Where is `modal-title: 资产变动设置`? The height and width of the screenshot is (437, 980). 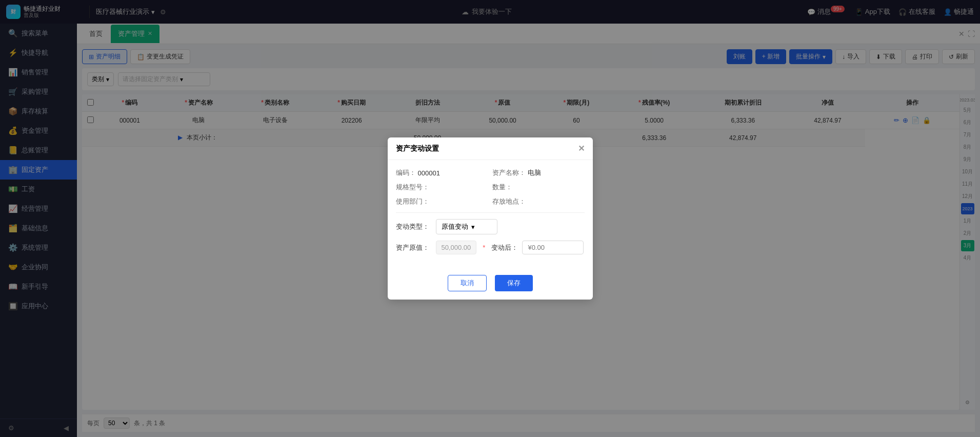
modal-title: 资产变动设置 is located at coordinates (417, 149).